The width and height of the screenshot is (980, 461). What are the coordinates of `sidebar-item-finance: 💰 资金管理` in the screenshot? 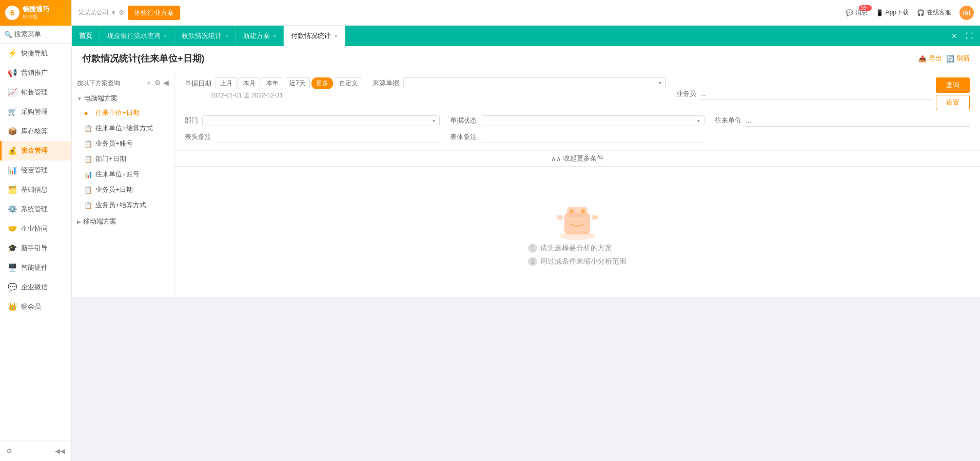 It's located at (36, 151).